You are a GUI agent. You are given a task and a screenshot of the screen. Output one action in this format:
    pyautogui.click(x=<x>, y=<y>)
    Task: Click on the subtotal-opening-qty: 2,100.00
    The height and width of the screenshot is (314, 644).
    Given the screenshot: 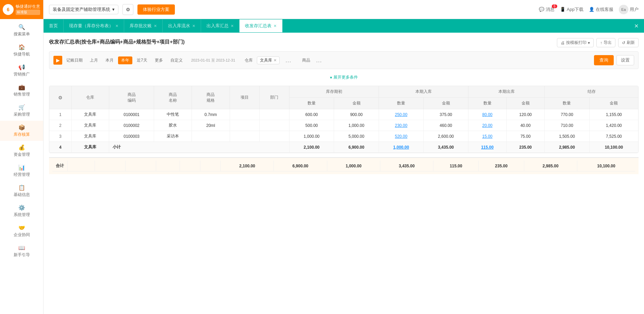 What is the action you would take?
    pyautogui.click(x=312, y=147)
    